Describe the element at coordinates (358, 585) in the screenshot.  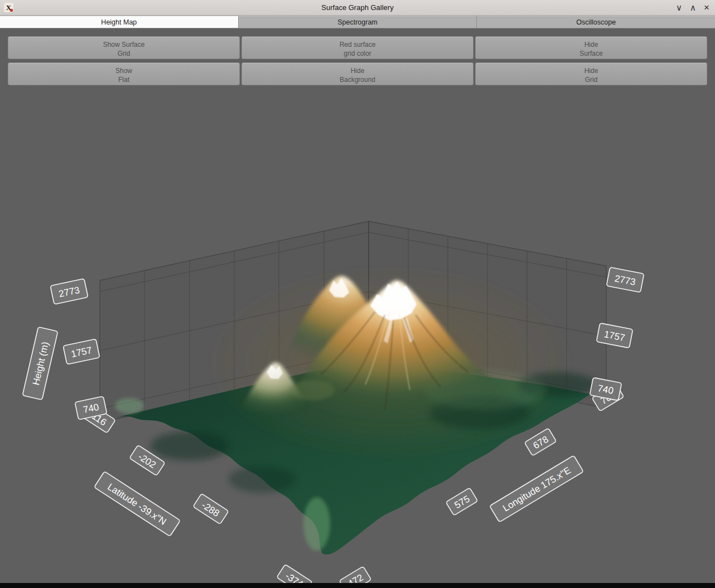
I see `bottom-screen-edge` at that location.